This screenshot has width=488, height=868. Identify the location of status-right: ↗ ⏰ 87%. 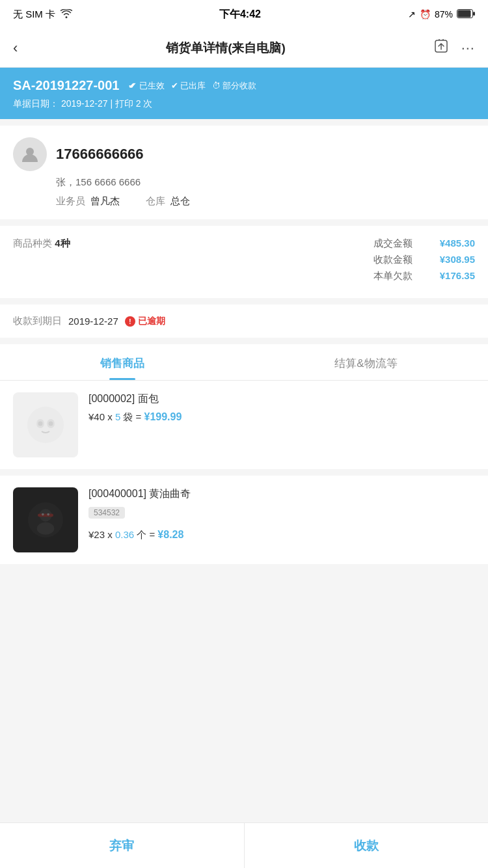
(441, 14).